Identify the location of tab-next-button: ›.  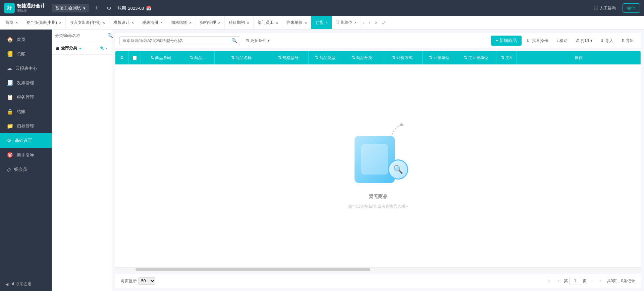
(370, 23).